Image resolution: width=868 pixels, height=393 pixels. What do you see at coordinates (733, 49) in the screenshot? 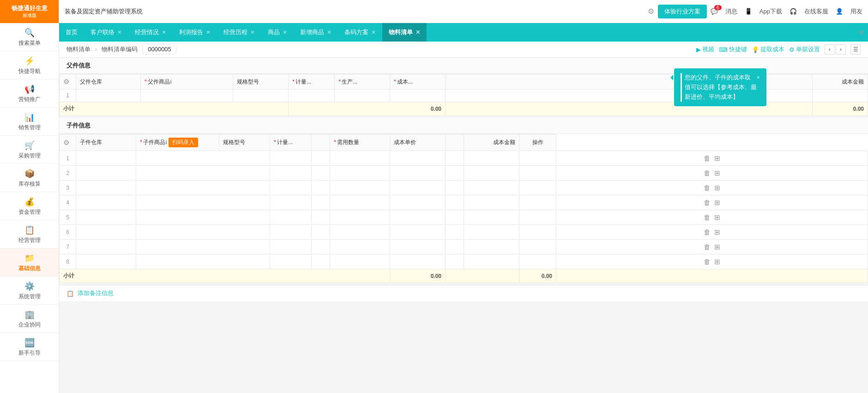
I see `shortcut-action: ⌨ 快捷键` at bounding box center [733, 49].